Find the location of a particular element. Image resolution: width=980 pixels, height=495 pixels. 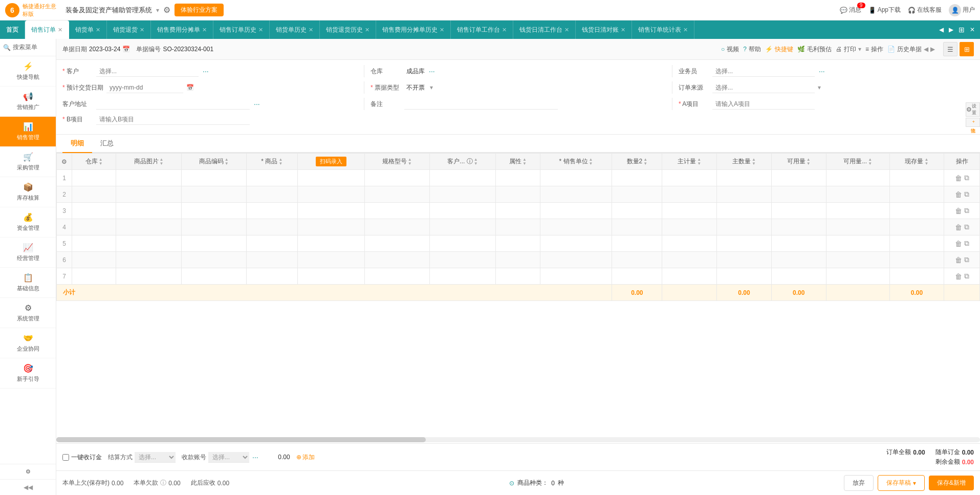

row-1-unit is located at coordinates (576, 178).